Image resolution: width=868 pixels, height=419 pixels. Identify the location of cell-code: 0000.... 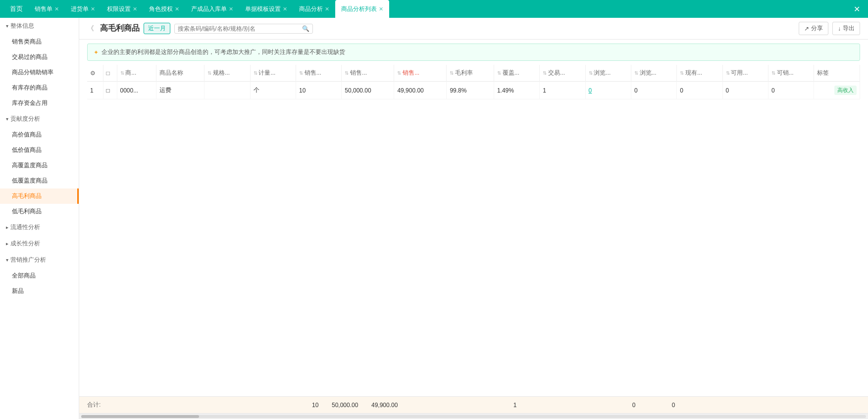
(137, 91).